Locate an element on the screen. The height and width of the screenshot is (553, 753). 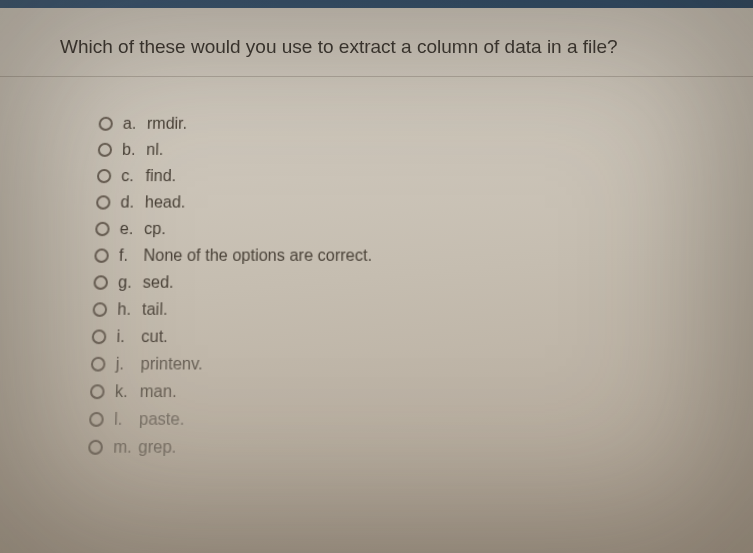
option-letter: k. is located at coordinates (128, 392).